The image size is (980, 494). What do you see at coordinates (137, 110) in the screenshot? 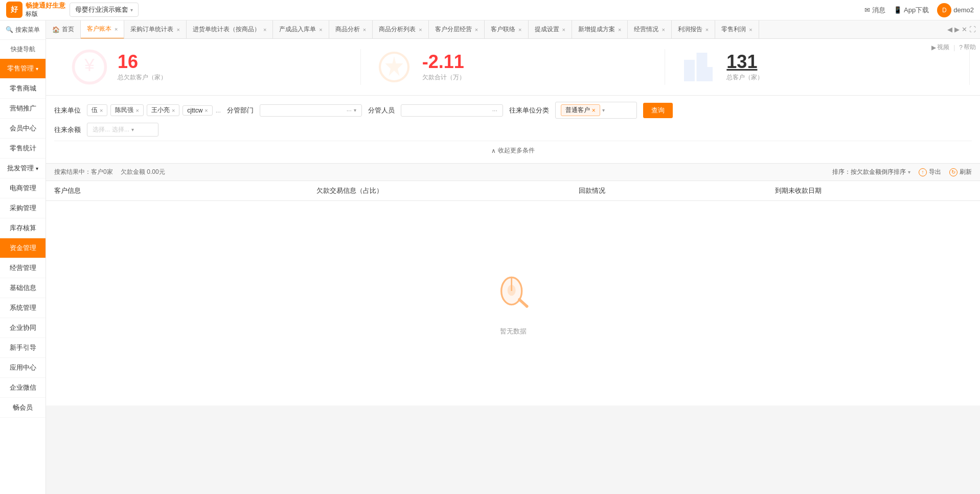
I see `remove-tag-1: ×` at bounding box center [137, 110].